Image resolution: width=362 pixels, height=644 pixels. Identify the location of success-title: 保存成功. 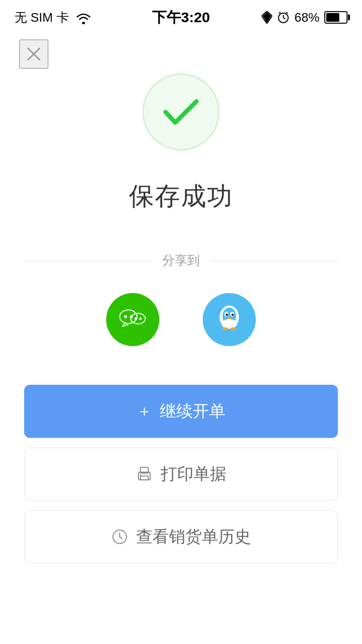
(181, 196).